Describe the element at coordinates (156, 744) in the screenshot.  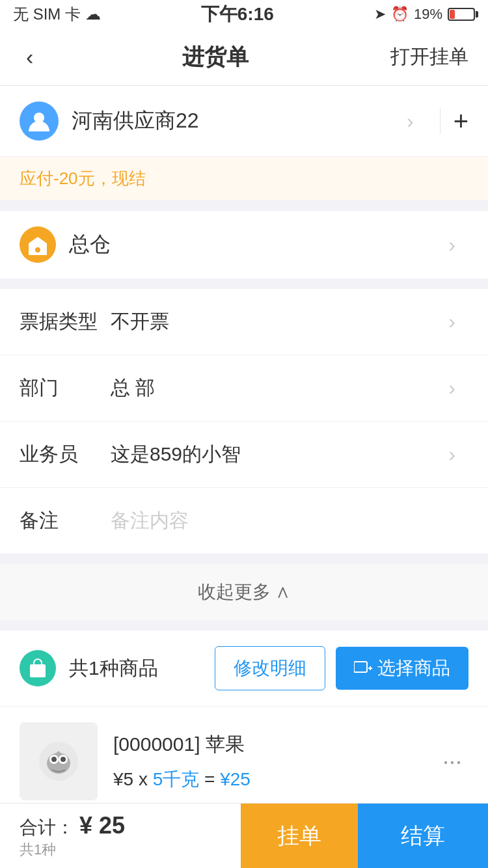
I see `product-code: [0000001]` at that location.